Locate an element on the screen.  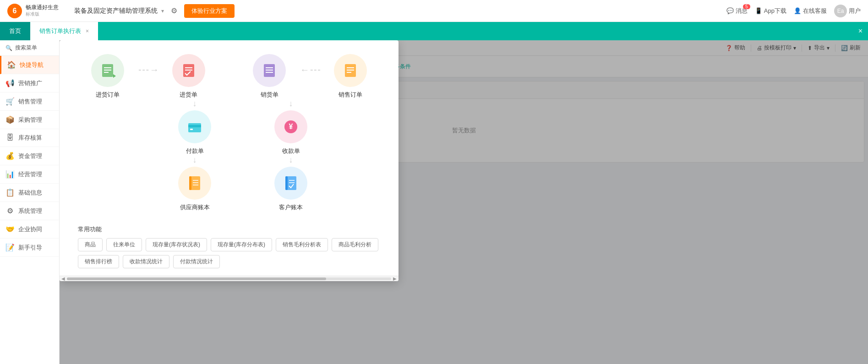
flow-node-purchase-receipt: 进货单 is located at coordinates (189, 76).